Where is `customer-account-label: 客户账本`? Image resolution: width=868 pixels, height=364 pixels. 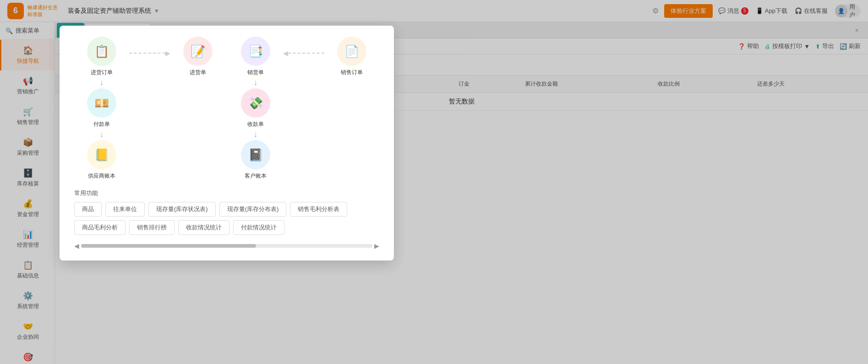
customer-account-label: 客户账本 is located at coordinates (256, 176).